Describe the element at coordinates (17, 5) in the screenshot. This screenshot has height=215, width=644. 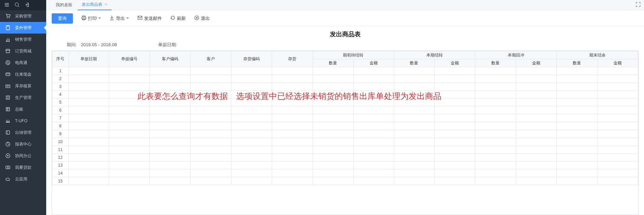
I see `search-icon` at that location.